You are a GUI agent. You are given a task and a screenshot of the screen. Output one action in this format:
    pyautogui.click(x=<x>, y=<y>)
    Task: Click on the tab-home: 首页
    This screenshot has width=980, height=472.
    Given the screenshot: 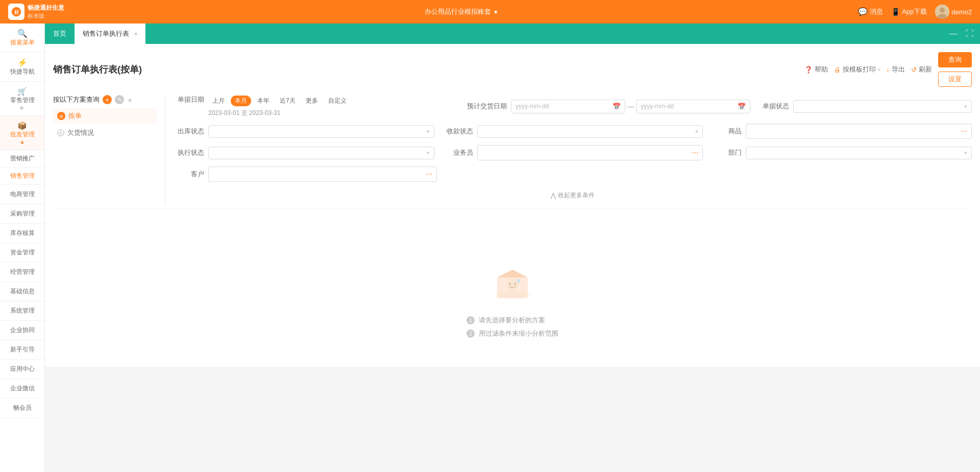 What is the action you would take?
    pyautogui.click(x=60, y=34)
    